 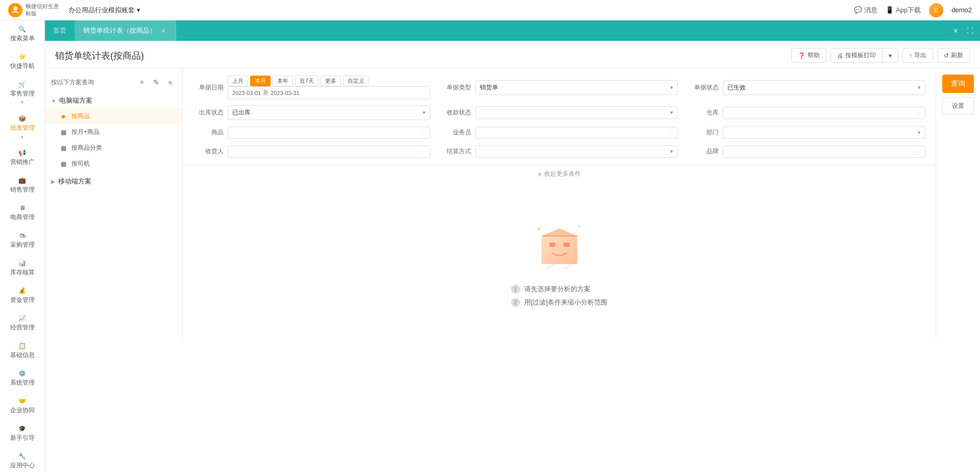 I want to click on sidebar-item-procurement: 🛍 采购管理, so click(x=22, y=241).